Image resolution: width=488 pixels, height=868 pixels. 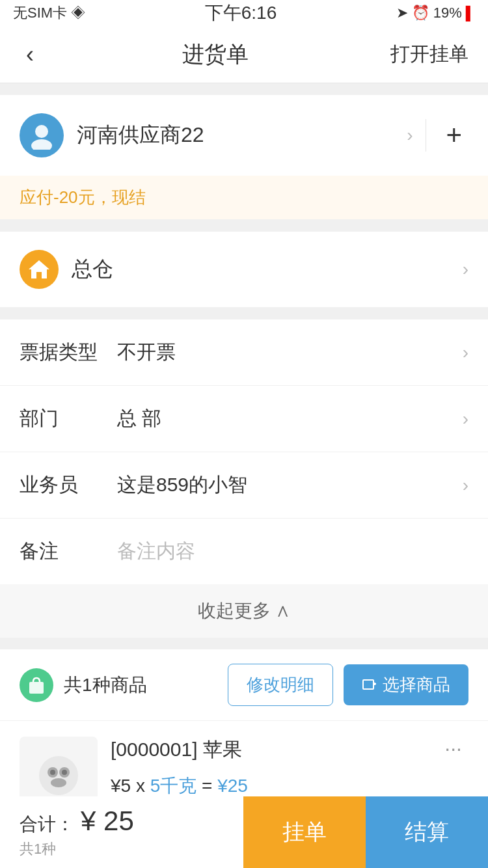 What do you see at coordinates (244, 485) in the screenshot?
I see `staff-row: 业务员 这是859的小智 ›` at bounding box center [244, 485].